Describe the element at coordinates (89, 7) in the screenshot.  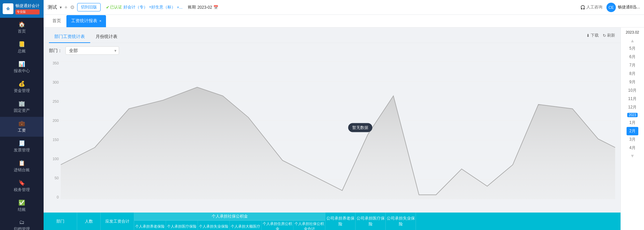
I see `switch-version-button: 切到旧版` at that location.